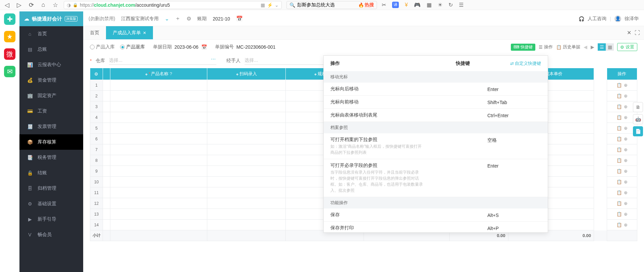 The height and width of the screenshot is (272, 644). What do you see at coordinates (436, 178) in the screenshot?
I see `sp-row: 可打开必录字段的参照当字段信息没有录入任何字符，并且当前字段必录时，按快捷键可直…` at bounding box center [436, 178].